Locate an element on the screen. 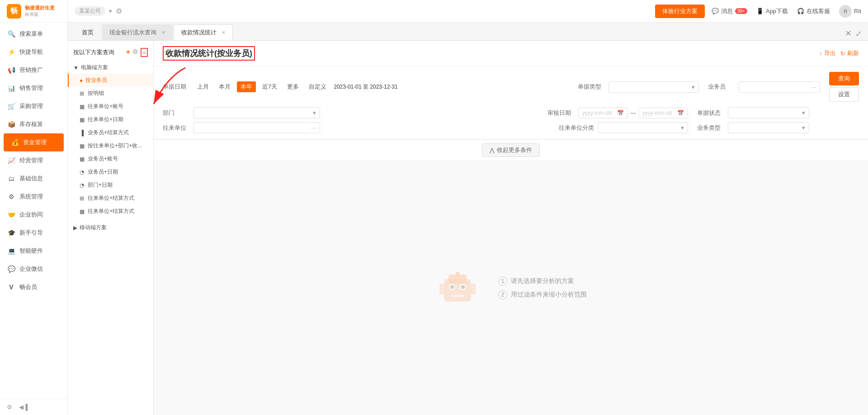 This screenshot has height=415, width=868. scheme-item-unit-dept-collect: ▦ 按往来单位+部门+收... is located at coordinates (110, 146).